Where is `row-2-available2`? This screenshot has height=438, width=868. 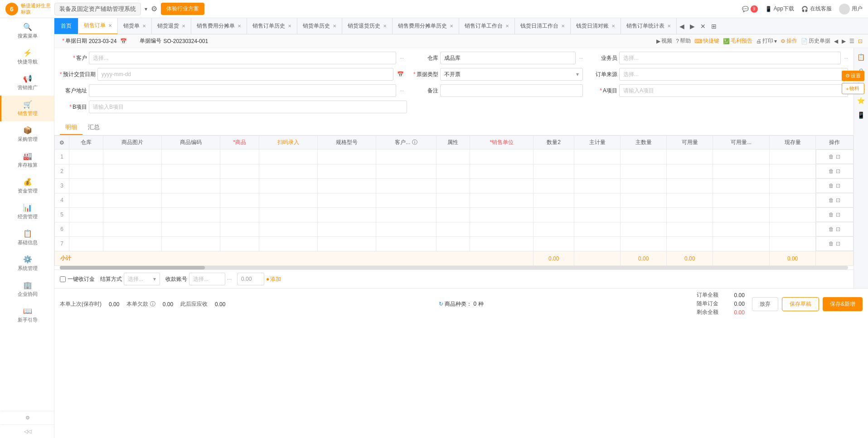
row-2-available2 is located at coordinates (742, 171).